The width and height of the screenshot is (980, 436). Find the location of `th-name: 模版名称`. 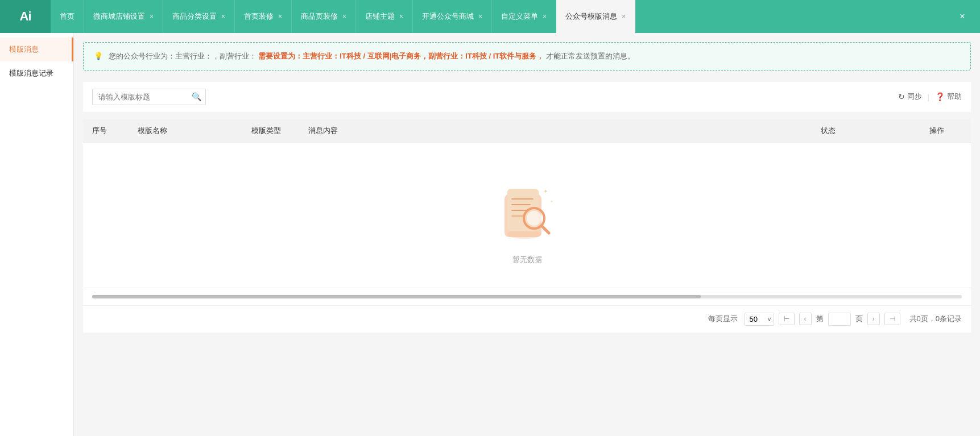

th-name: 模版名称 is located at coordinates (185, 131).